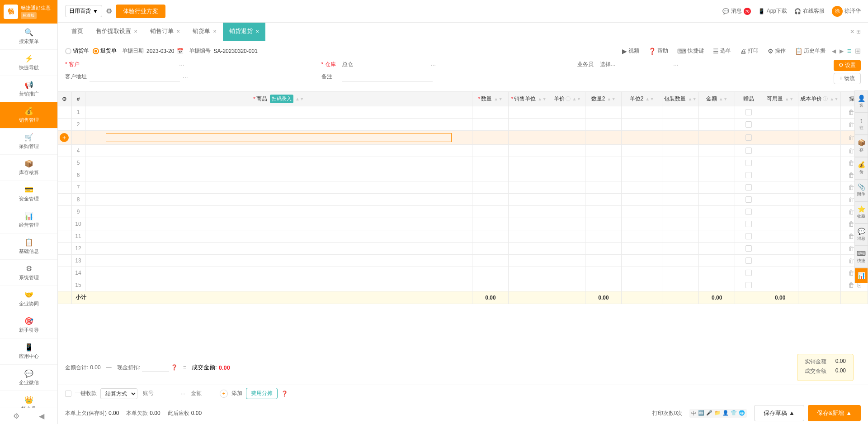 This screenshot has width=868, height=424. What do you see at coordinates (750, 51) in the screenshot?
I see `print-btn: 🖨 打印` at bounding box center [750, 51].